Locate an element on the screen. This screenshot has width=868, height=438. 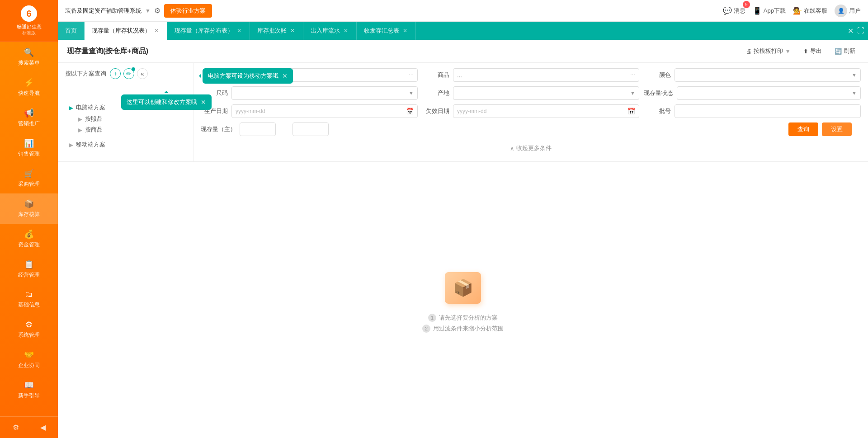
dropdown-arrow-icon: ▼ is located at coordinates (148, 11).